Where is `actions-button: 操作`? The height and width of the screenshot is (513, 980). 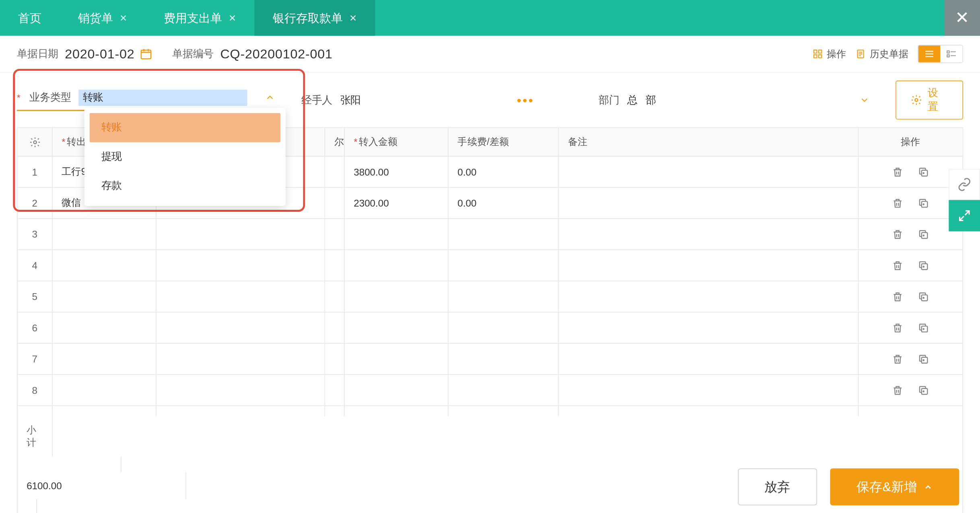 actions-button: 操作 is located at coordinates (830, 54).